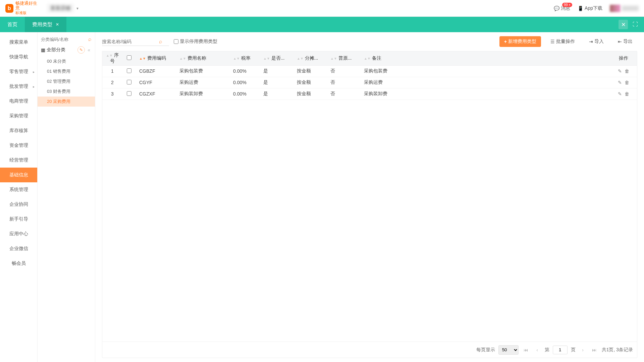 This screenshot has height=362, width=644. What do you see at coordinates (112, 58) in the screenshot?
I see `col-idx: ▲▼序号` at bounding box center [112, 58].